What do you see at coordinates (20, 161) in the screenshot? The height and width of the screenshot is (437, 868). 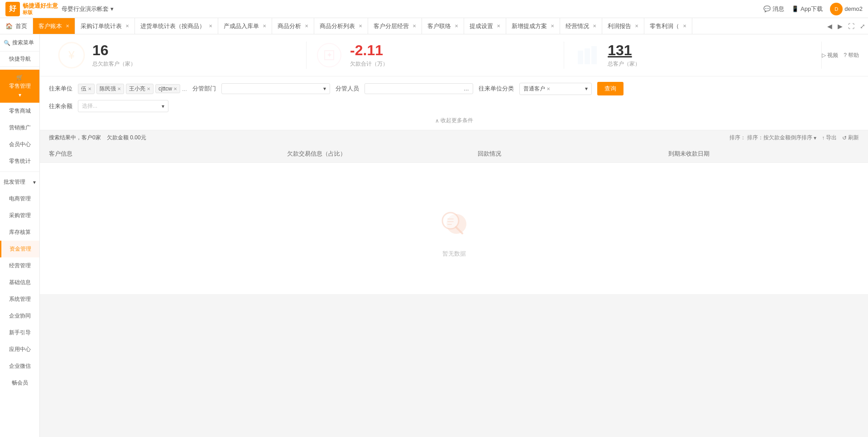 I see `sidebar-item-retail-stats: 零售统计` at bounding box center [20, 161].